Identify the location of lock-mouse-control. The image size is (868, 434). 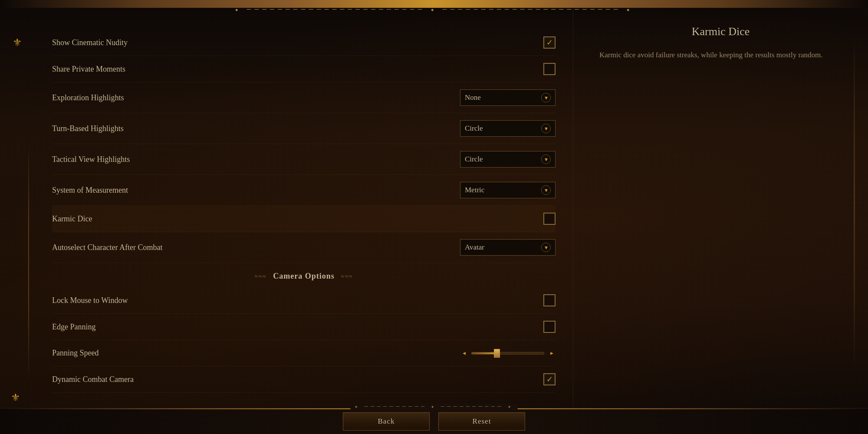
(549, 300).